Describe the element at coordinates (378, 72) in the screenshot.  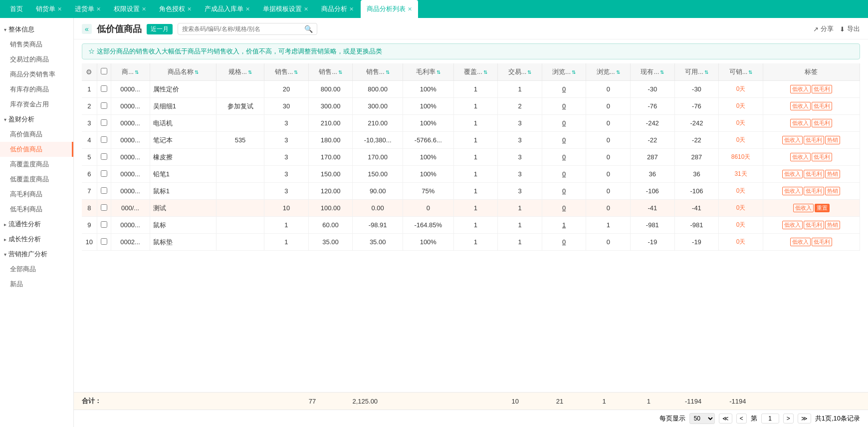
I see `col-sales-price: 销售...⇅` at that location.